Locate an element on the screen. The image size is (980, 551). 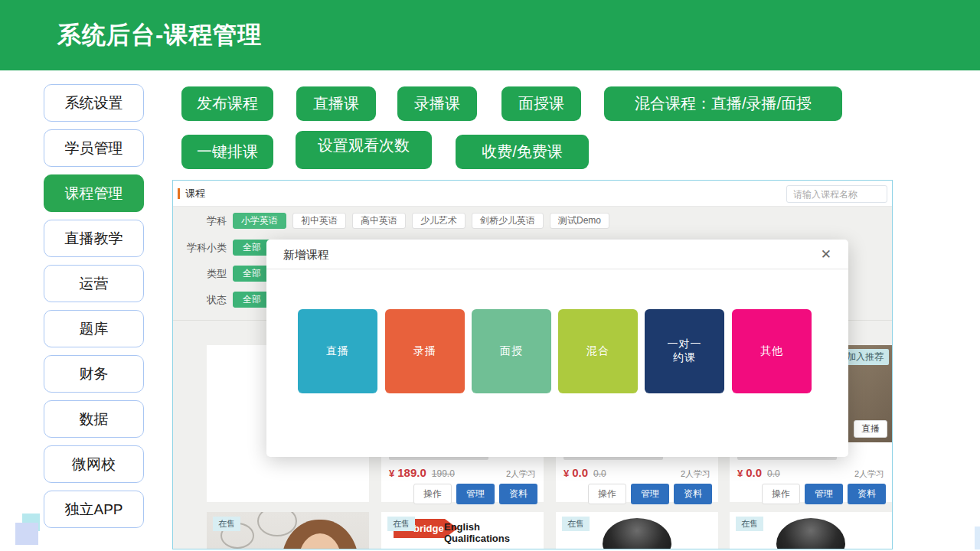
sidebar-item-finance: 财务 is located at coordinates (93, 373).